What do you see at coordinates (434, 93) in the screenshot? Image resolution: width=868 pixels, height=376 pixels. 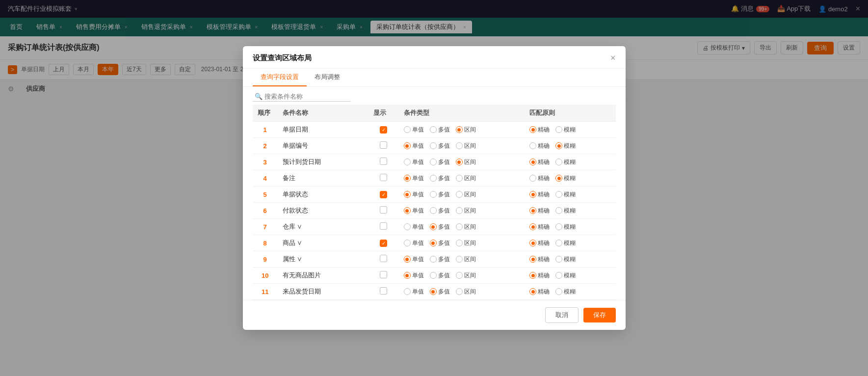 I see `dialog-search-area: 🔍` at bounding box center [434, 93].